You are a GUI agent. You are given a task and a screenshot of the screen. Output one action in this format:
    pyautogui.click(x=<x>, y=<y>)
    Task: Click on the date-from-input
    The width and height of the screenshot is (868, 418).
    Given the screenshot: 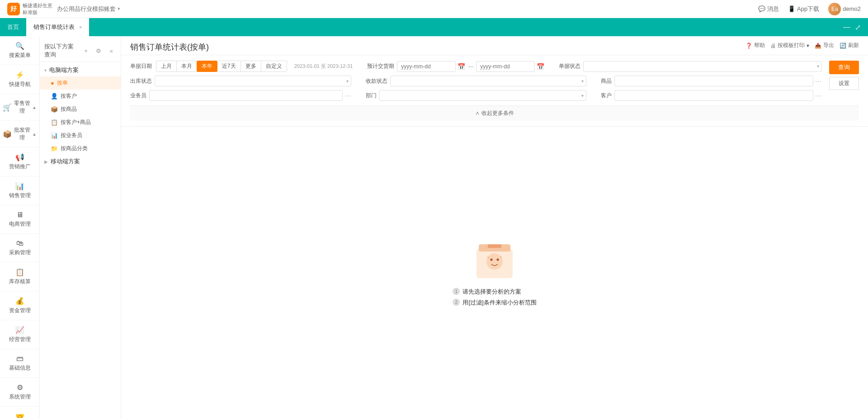 What is the action you would take?
    pyautogui.click(x=426, y=66)
    